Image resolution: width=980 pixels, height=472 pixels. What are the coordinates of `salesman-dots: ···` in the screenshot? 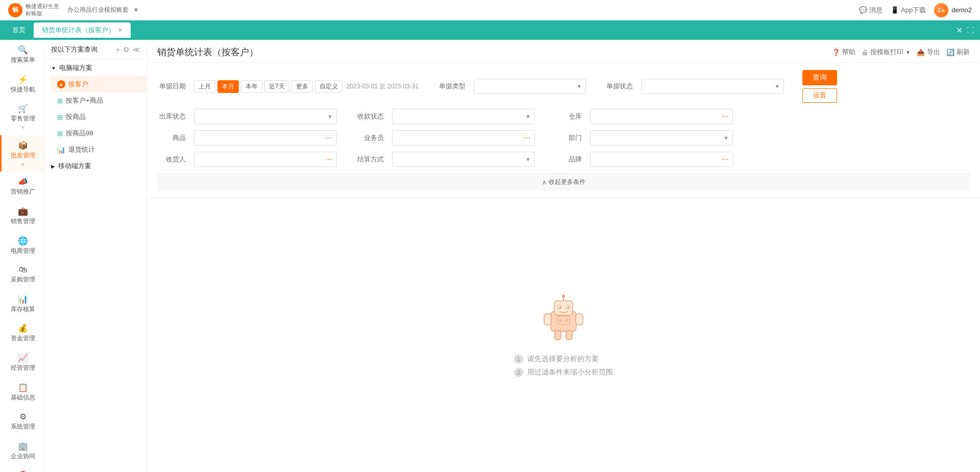 It's located at (527, 138).